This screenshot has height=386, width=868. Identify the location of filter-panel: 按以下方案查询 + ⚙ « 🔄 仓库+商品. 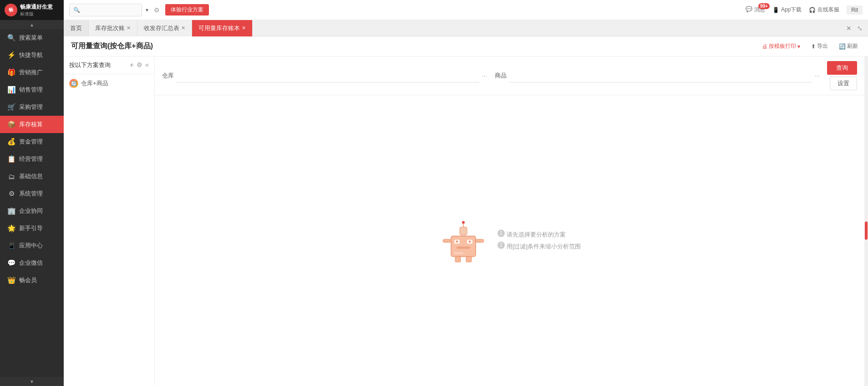
(109, 221).